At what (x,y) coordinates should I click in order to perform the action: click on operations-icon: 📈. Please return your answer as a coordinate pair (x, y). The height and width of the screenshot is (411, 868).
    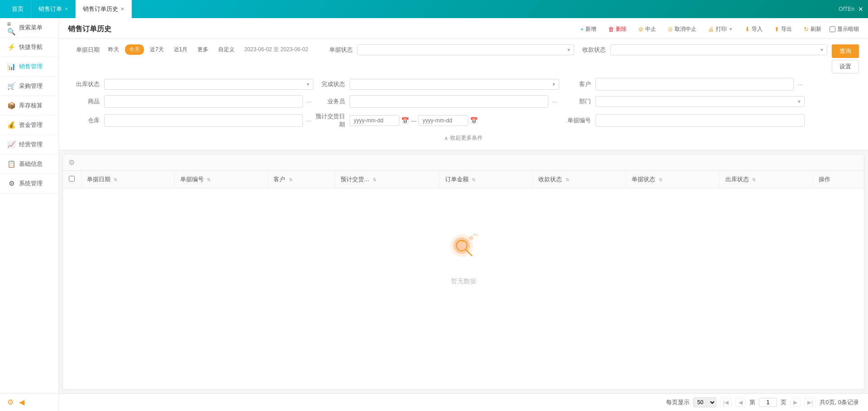
    Looking at the image, I should click on (11, 145).